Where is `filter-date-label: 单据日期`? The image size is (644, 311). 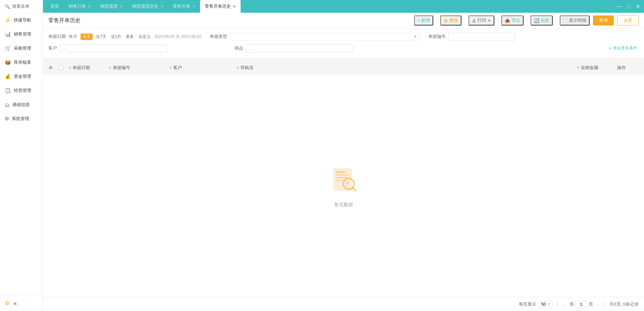
filter-date-label: 单据日期 is located at coordinates (57, 37).